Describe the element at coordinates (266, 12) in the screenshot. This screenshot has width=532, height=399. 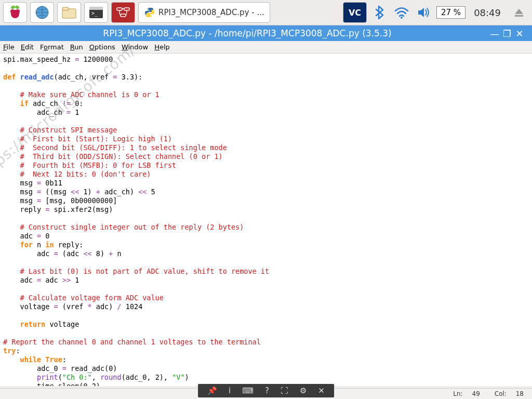
I see `taskbar: >_ RPI3_MCP3008_ADC.py - ... VC 27 % 08:…` at that location.